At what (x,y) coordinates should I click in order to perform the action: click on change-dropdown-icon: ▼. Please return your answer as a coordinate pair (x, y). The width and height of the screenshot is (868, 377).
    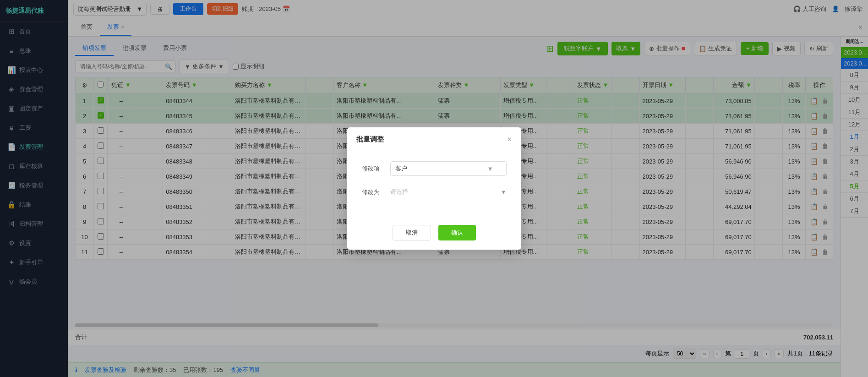
    Looking at the image, I should click on (504, 192).